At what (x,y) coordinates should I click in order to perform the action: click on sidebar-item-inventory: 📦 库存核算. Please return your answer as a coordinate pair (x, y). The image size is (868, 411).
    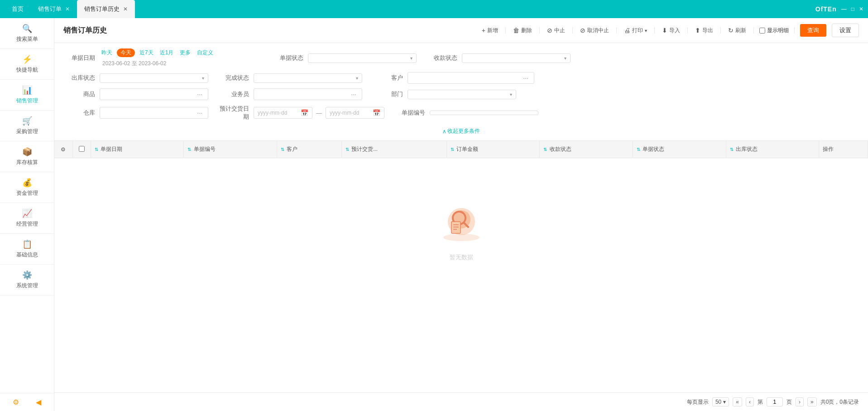
    Looking at the image, I should click on (27, 157).